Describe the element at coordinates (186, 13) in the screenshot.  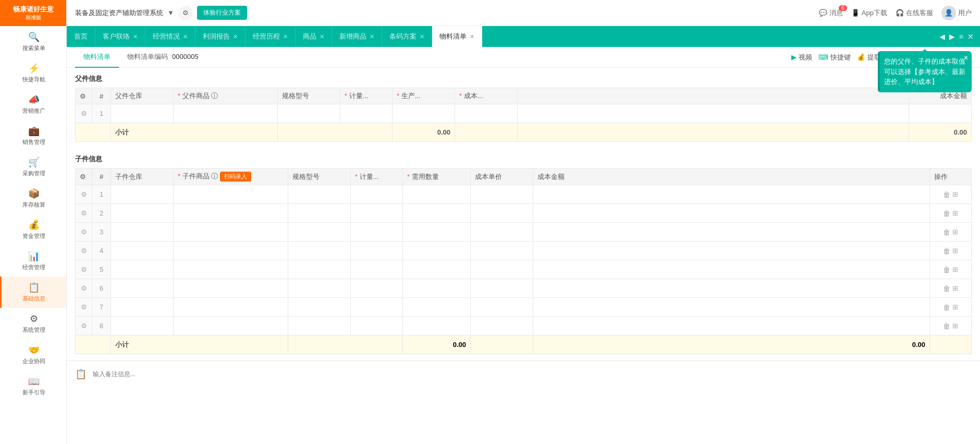
I see `settings-button: ⚙` at that location.